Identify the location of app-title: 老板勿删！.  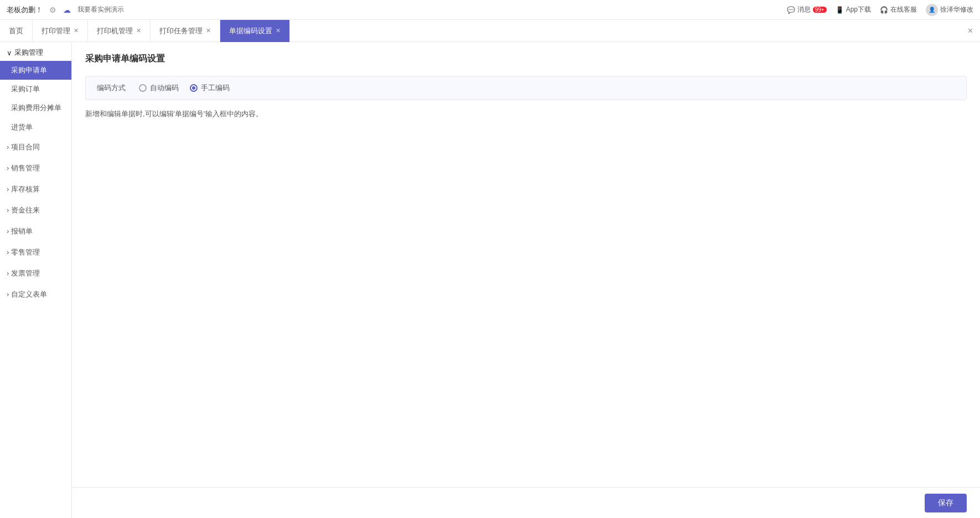
(24, 10).